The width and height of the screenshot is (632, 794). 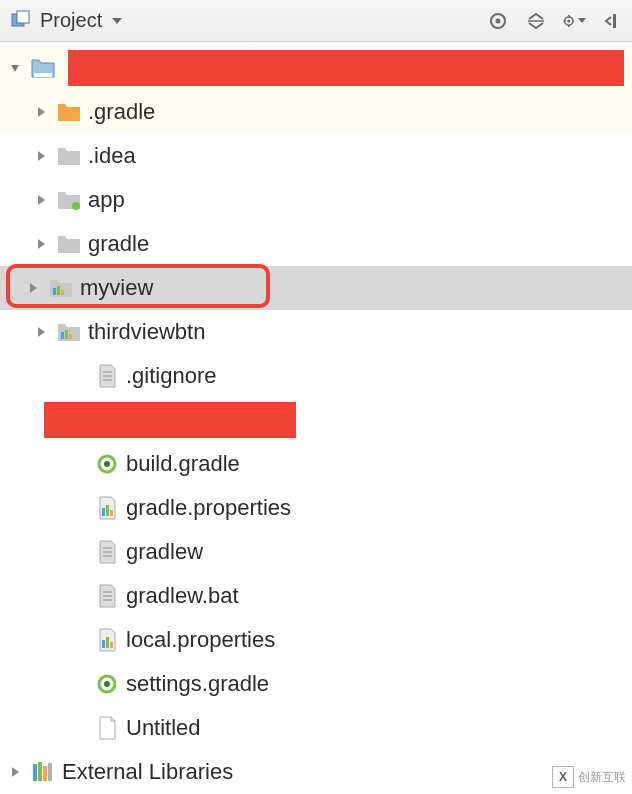 I want to click on tree-item-label: gradle.properties, so click(x=208, y=508).